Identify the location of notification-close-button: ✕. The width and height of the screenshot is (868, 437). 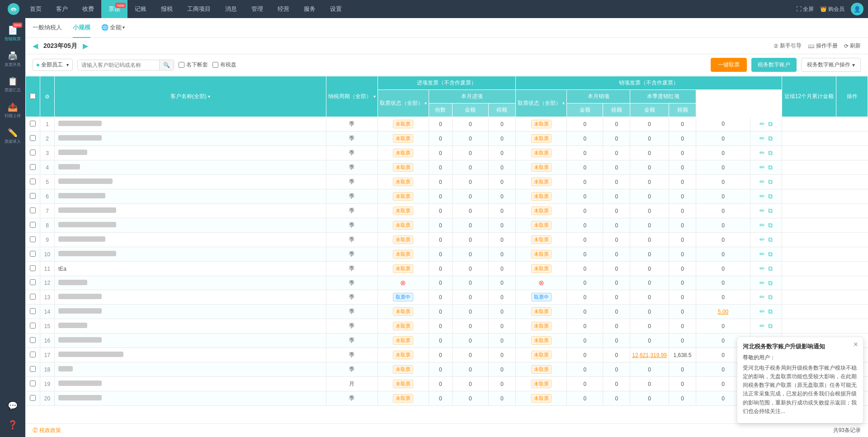
(856, 344).